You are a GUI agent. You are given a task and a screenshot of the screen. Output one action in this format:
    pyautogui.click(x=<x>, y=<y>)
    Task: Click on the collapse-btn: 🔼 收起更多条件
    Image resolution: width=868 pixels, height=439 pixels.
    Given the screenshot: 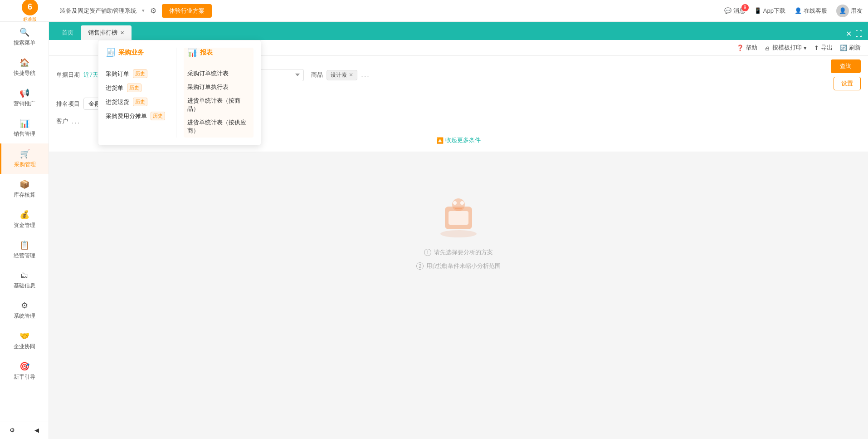 What is the action you would take?
    pyautogui.click(x=458, y=140)
    